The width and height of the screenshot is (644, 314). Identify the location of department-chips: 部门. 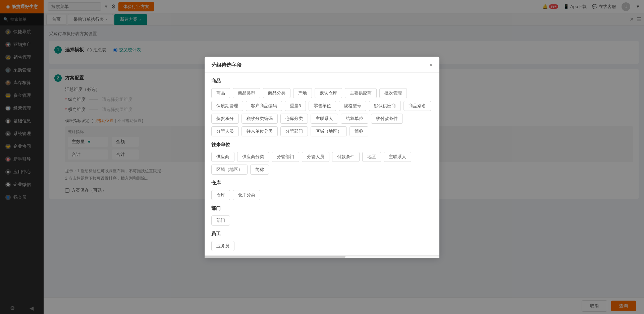
(322, 221).